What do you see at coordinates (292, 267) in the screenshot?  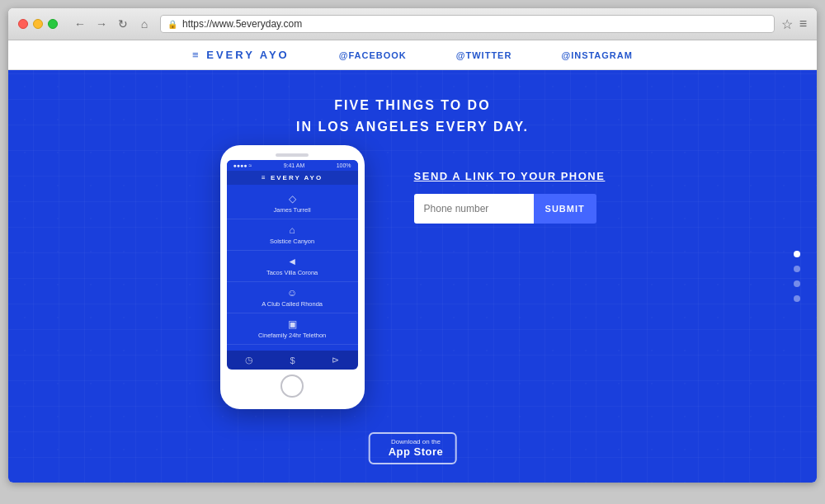 I see `phone-list: ◇ James Turrell ⌂ Solstice Canyon ◄ Taco…` at bounding box center [292, 267].